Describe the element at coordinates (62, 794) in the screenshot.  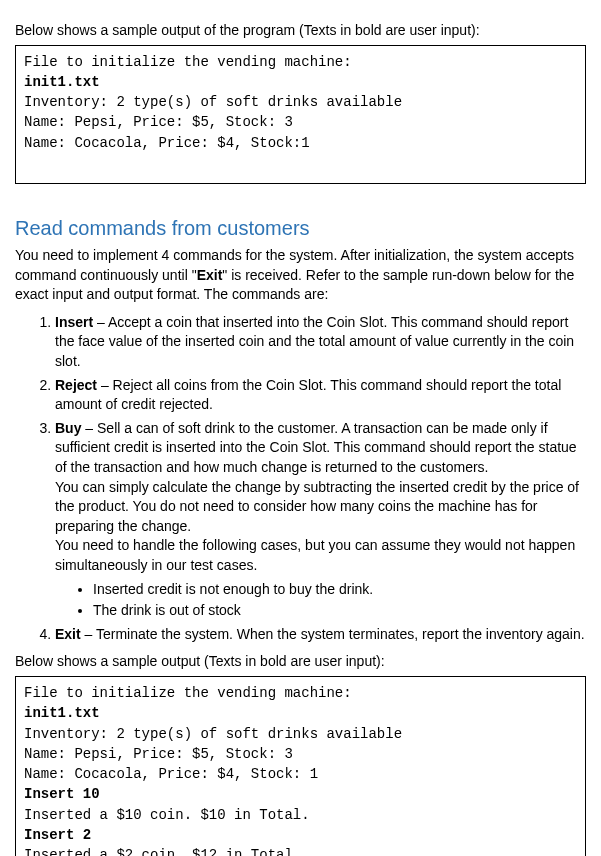
I see `code-line-user-input: Insert 10` at that location.